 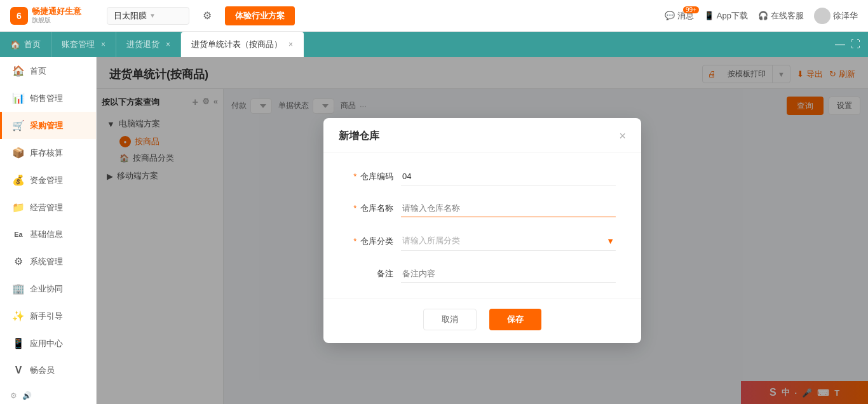 What do you see at coordinates (48, 152) in the screenshot?
I see `sidebar-item-inventory: 📦 库存核算` at bounding box center [48, 152].